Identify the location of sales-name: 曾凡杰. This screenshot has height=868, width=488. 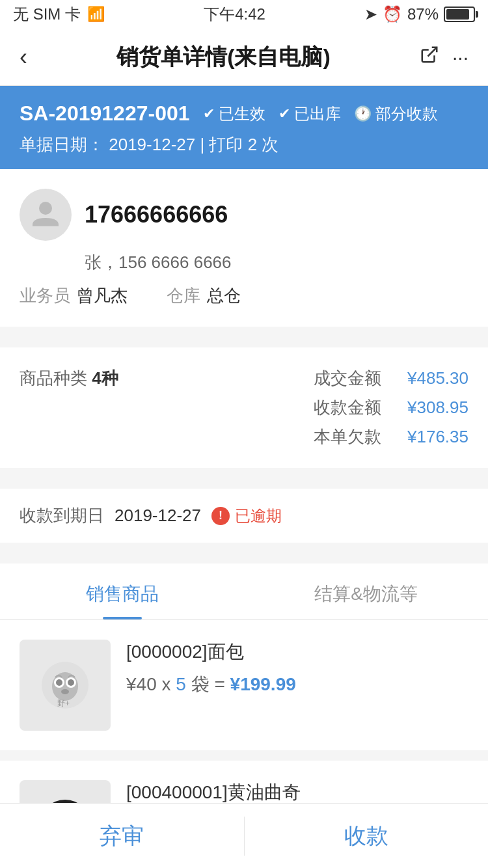
(102, 295).